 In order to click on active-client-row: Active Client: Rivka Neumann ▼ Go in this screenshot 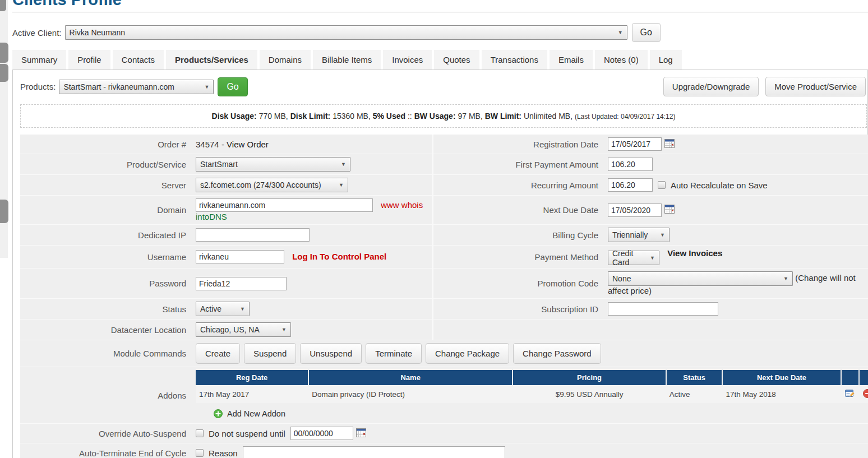, I will do `click(440, 33)`.